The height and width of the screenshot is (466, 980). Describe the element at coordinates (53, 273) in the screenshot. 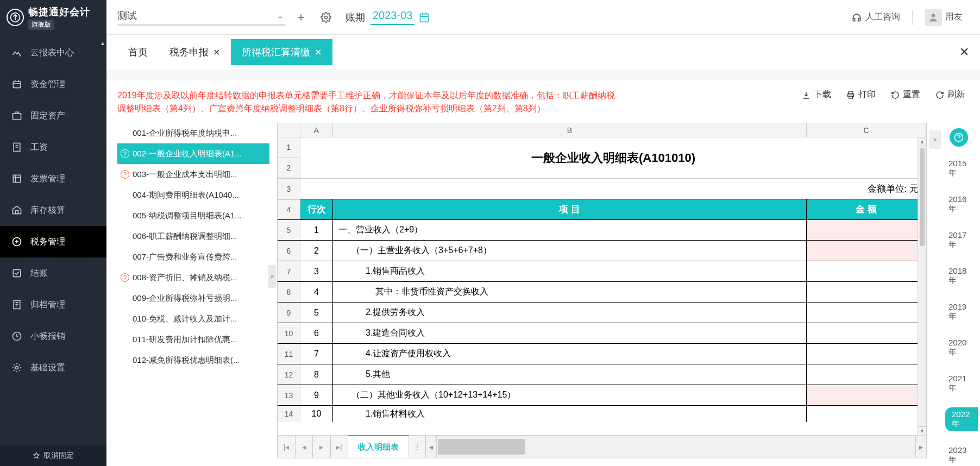

I see `nav-item-7: 结账` at that location.